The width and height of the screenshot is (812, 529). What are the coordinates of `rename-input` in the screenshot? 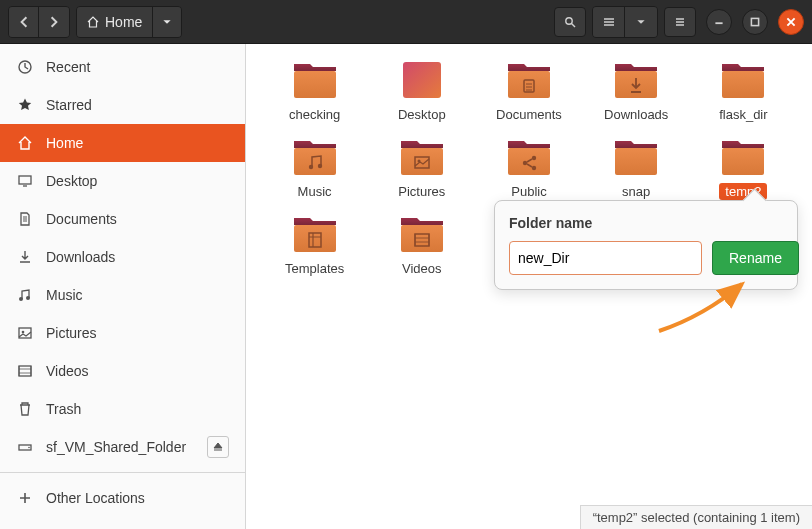 It's located at (606, 258).